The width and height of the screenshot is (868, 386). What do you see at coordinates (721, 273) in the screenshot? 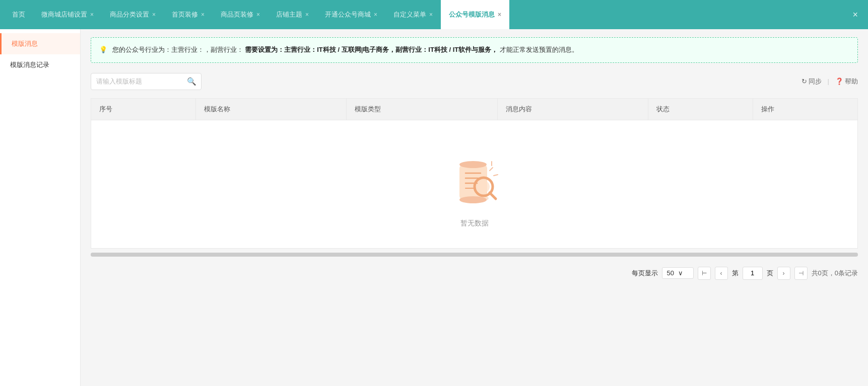
I see `prev-page-button: ‹` at bounding box center [721, 273].